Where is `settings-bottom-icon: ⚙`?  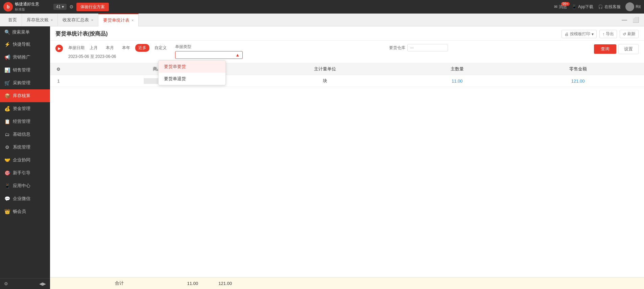
settings-bottom-icon: ⚙ is located at coordinates (6, 284).